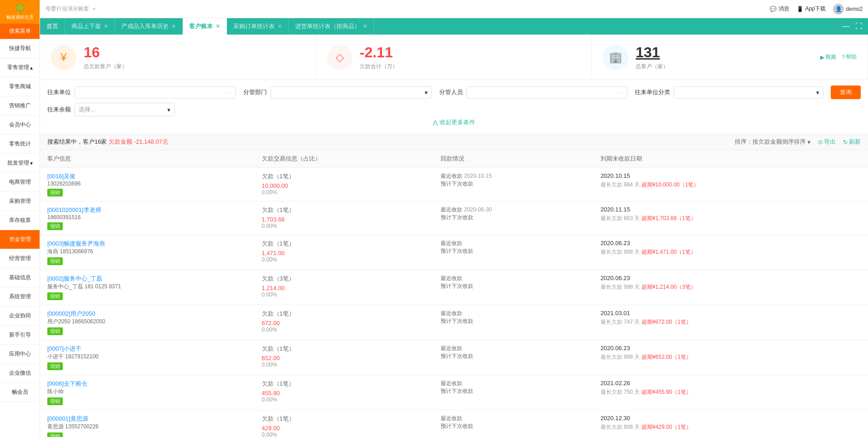  What do you see at coordinates (379, 53) in the screenshot?
I see `total-debt-num: -2.11` at bounding box center [379, 53].